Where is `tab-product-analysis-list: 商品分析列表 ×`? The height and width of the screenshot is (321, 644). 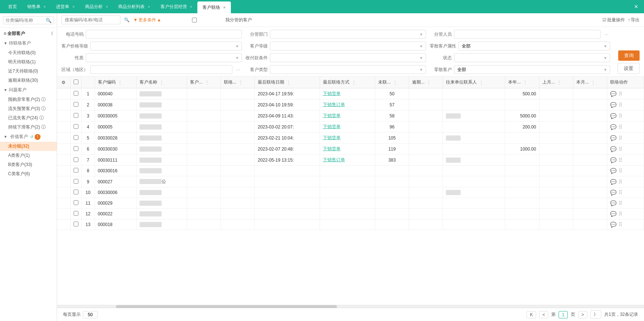
tab-product-analysis-list: 商品分析列表 × is located at coordinates (134, 7).